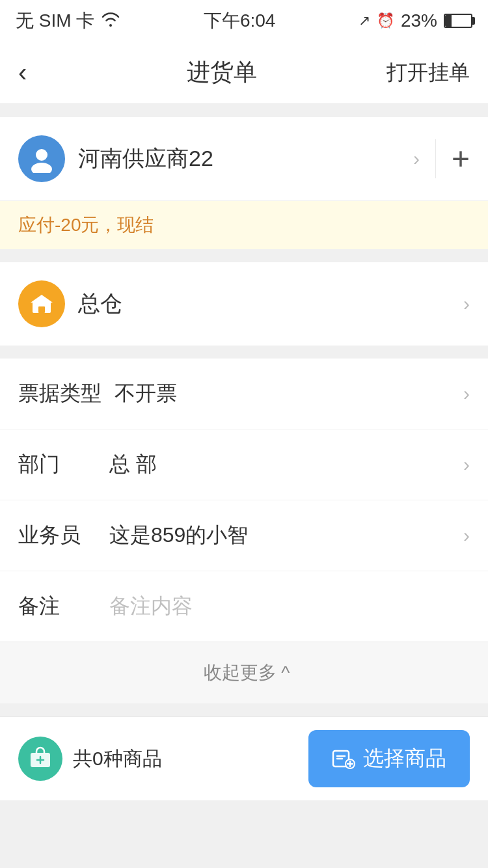 The image size is (488, 868). What do you see at coordinates (57, 606) in the screenshot?
I see `note-label: 备注` at bounding box center [57, 606].